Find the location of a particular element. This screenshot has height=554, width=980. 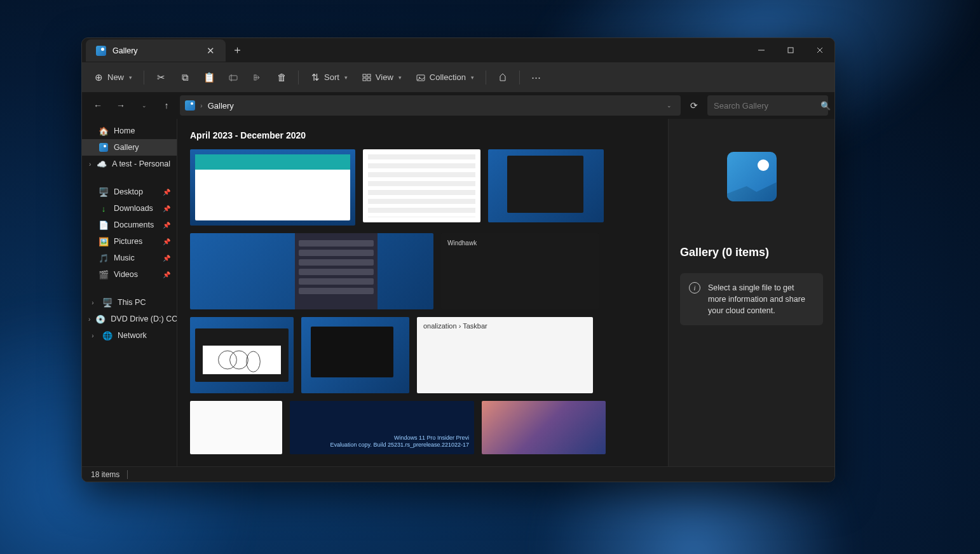

disc-icon: 💿 is located at coordinates (100, 319).